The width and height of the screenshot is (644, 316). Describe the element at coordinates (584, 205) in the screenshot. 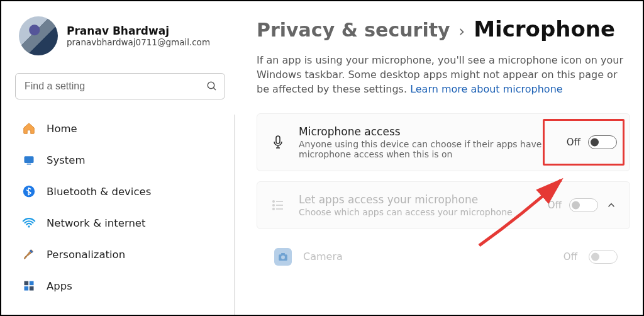

I see `let-apps-toggle` at that location.